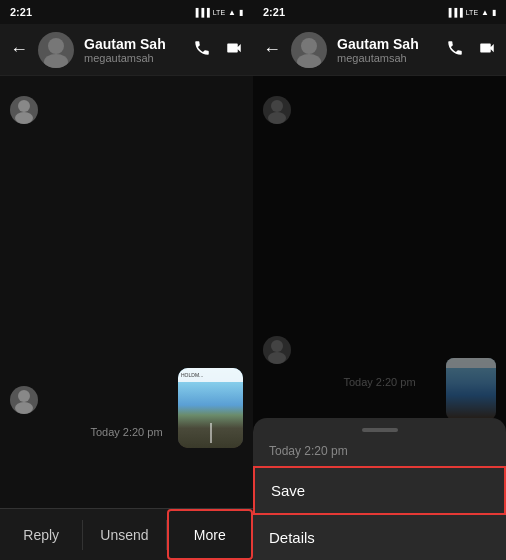 The width and height of the screenshot is (506, 560). I want to click on status-icons-right: ▐▐▐ LTE ▲ ▮, so click(471, 12).